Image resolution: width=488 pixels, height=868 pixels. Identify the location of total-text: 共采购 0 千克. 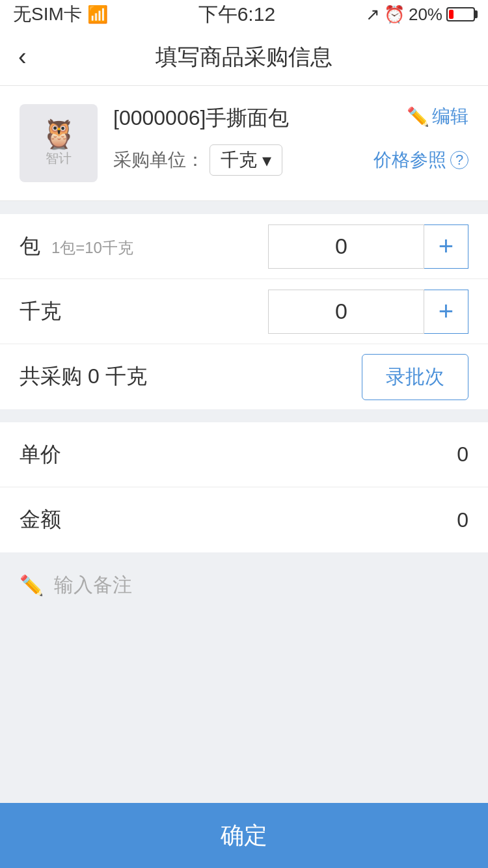
(83, 377).